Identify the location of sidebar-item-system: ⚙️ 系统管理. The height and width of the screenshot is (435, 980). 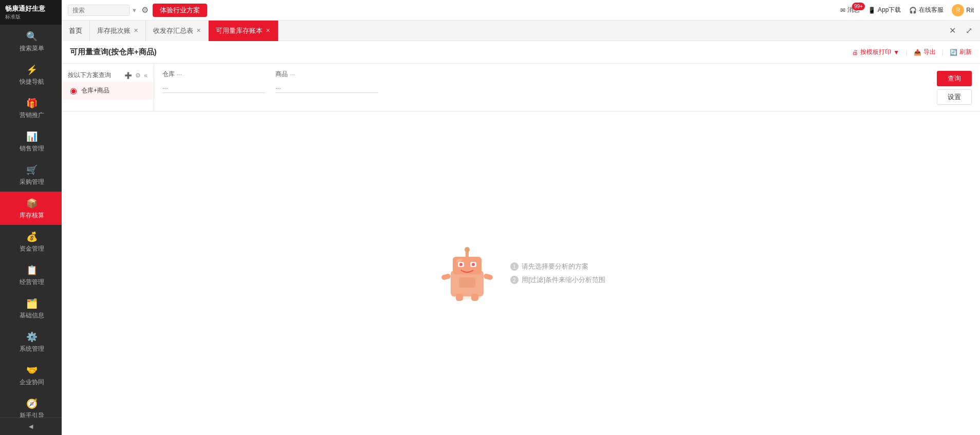
(31, 342).